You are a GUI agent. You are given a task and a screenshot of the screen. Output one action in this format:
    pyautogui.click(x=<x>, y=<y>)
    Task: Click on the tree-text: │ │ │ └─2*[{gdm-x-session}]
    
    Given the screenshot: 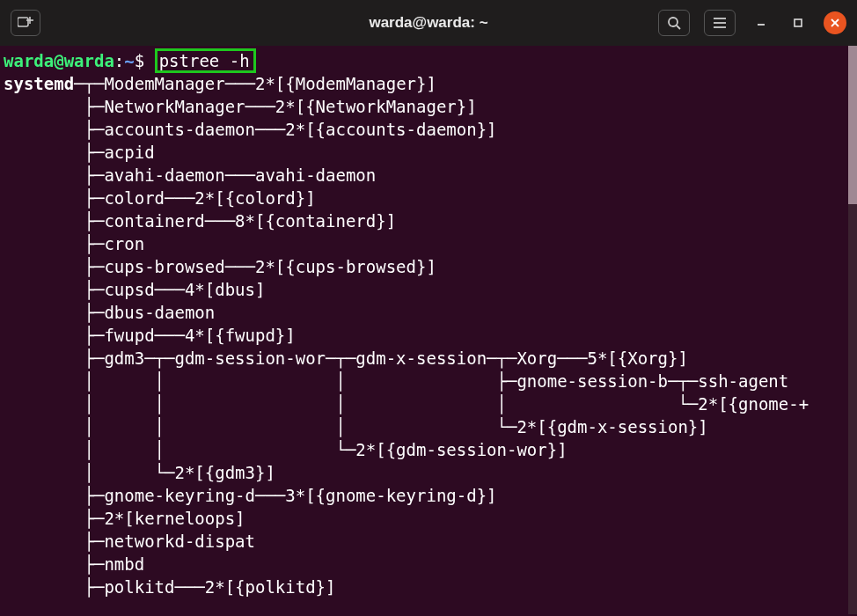 What is the action you would take?
    pyautogui.click(x=396, y=427)
    